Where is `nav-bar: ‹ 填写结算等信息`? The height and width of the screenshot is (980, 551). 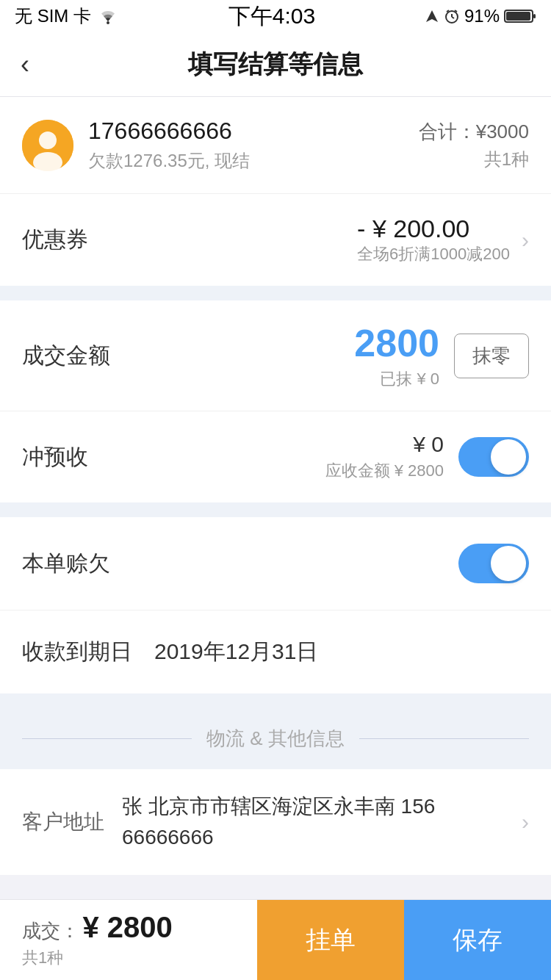
nav-bar: ‹ 填写结算等信息 is located at coordinates (276, 65).